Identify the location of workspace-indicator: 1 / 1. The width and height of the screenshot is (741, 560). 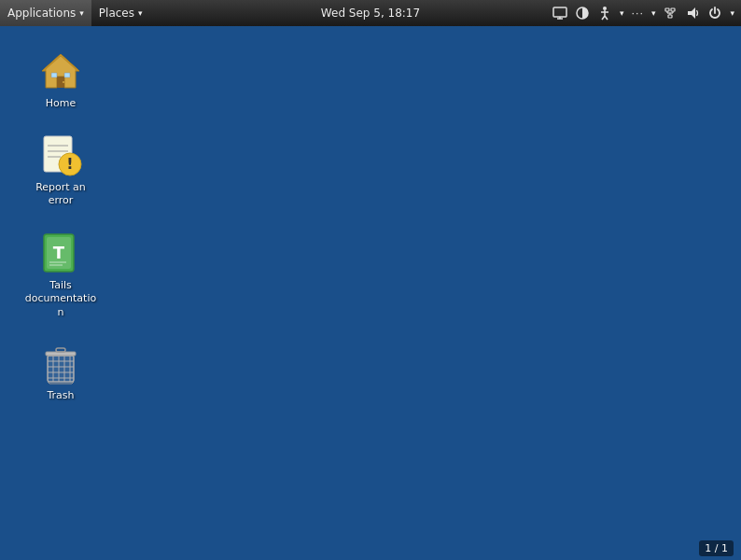
(717, 549).